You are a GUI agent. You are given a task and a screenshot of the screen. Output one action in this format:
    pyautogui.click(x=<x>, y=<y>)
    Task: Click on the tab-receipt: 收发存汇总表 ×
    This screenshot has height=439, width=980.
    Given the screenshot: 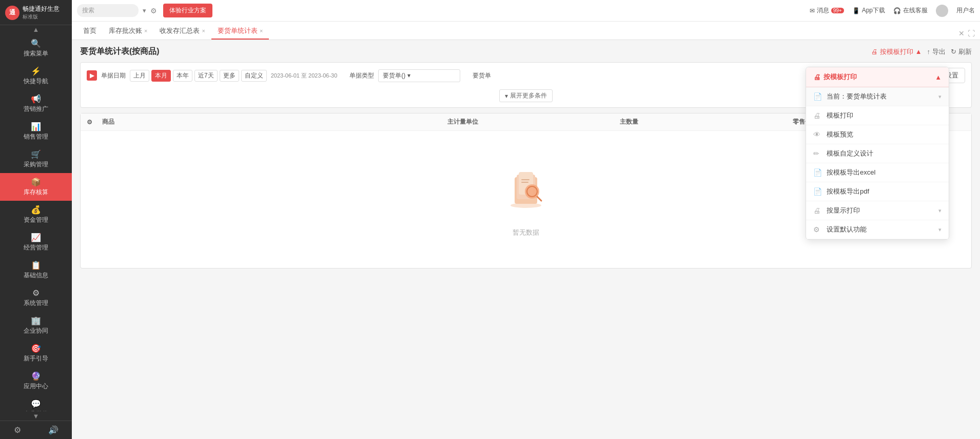 What is the action you would take?
    pyautogui.click(x=182, y=31)
    